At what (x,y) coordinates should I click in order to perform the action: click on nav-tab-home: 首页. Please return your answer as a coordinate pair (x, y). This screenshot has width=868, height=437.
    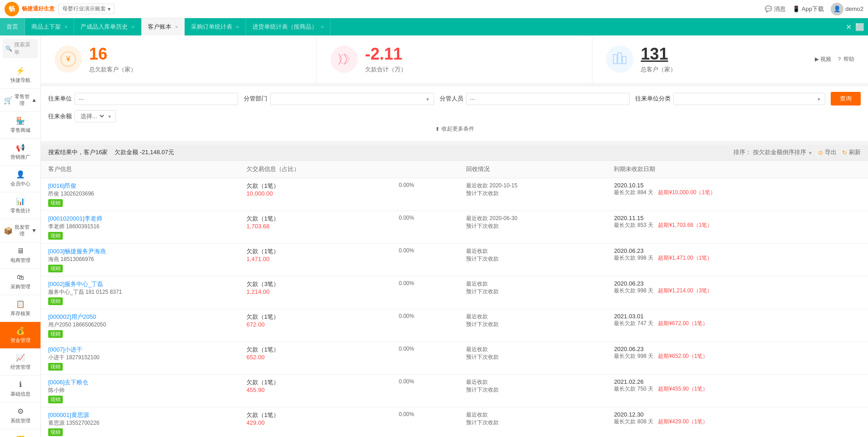
    Looking at the image, I should click on (13, 27).